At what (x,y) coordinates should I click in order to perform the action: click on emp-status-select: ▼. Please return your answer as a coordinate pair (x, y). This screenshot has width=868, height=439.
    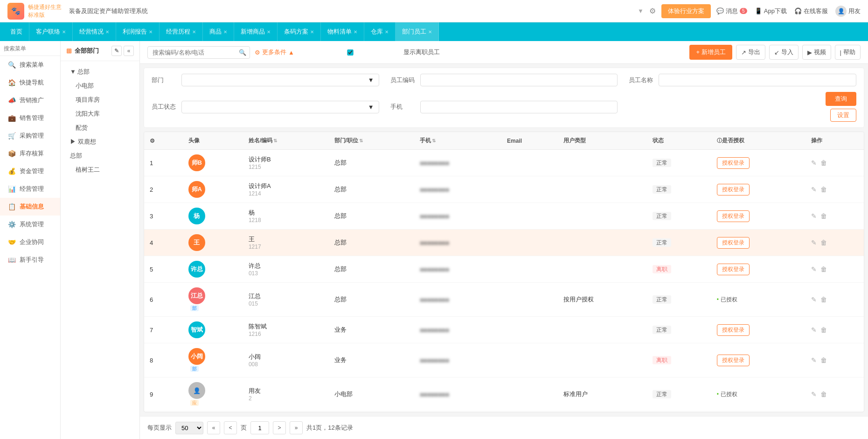
    Looking at the image, I should click on (280, 107).